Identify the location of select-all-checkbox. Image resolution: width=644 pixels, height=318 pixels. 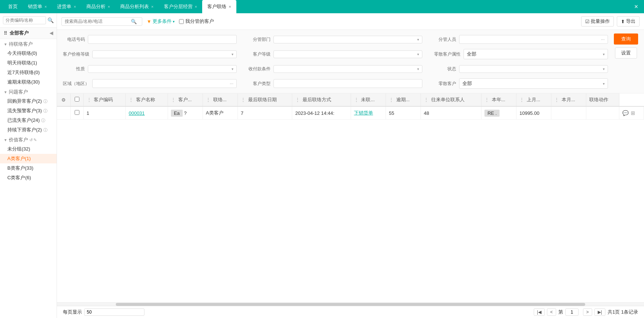
(77, 99).